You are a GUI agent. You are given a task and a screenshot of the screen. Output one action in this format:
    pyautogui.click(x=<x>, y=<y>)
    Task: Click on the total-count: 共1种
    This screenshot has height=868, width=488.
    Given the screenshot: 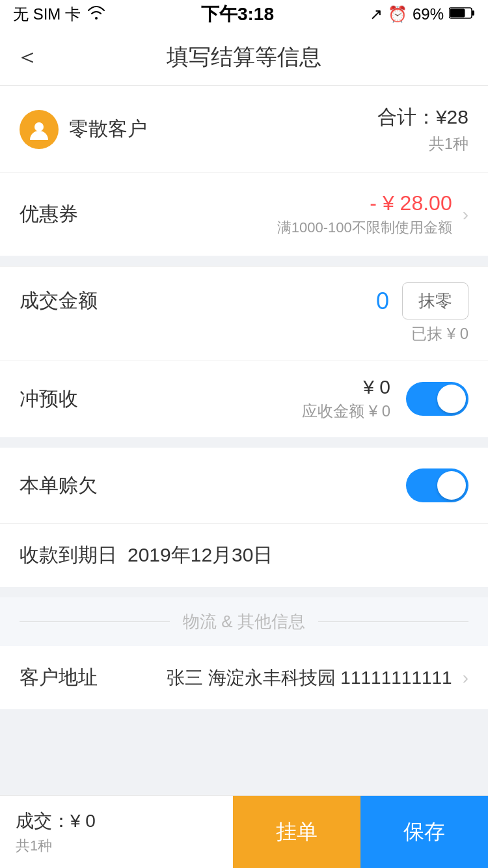 What is the action you would take?
    pyautogui.click(x=423, y=144)
    